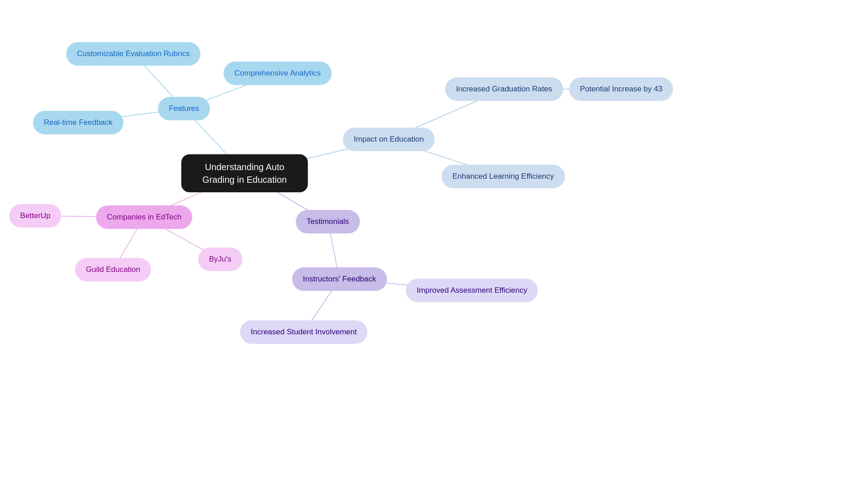 This screenshot has width=868, height=490. What do you see at coordinates (304, 332) in the screenshot?
I see `node-student: Increased Student Involvement` at bounding box center [304, 332].